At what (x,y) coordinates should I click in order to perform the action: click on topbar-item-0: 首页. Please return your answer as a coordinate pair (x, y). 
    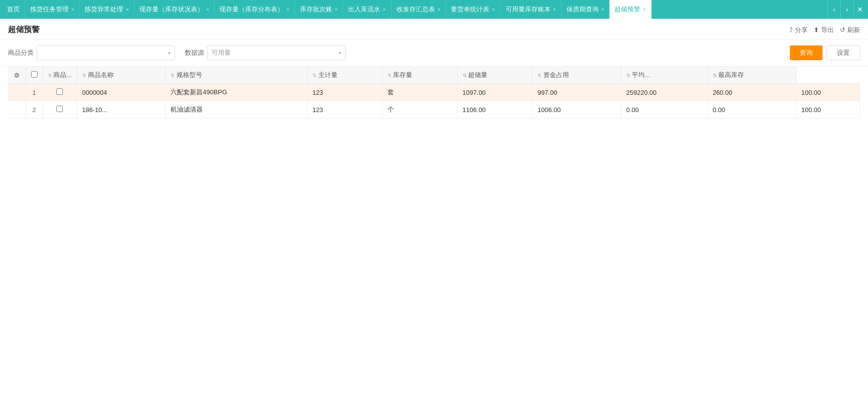
    Looking at the image, I should click on (14, 9).